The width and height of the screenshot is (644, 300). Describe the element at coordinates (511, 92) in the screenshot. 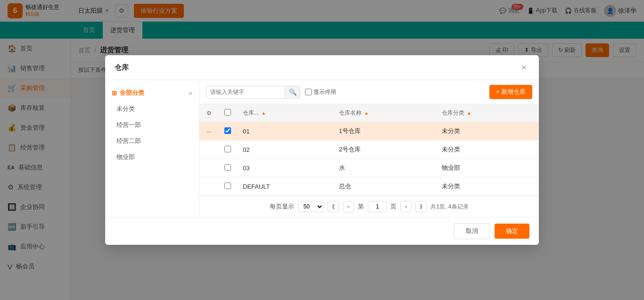

I see `add-warehouse-button: + 新增仓库` at that location.